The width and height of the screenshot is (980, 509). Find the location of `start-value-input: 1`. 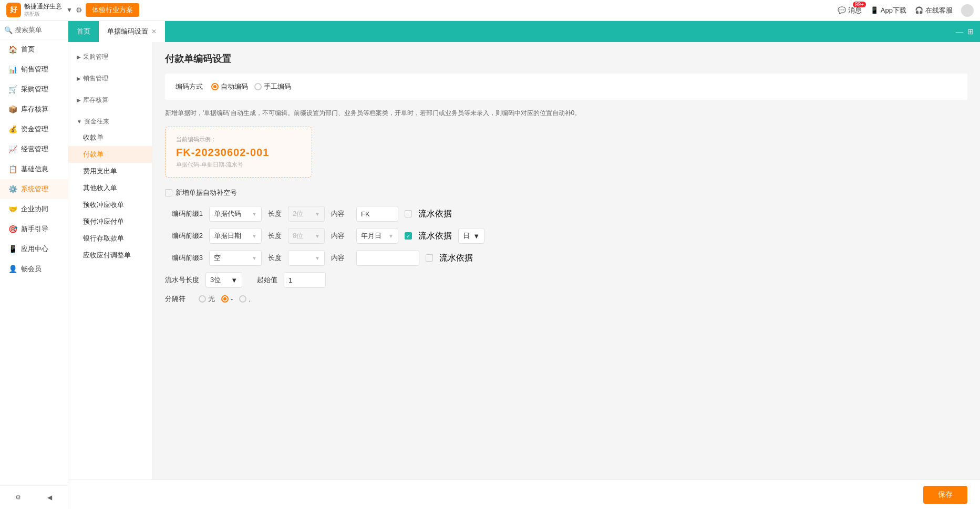

start-value-input: 1 is located at coordinates (305, 280).